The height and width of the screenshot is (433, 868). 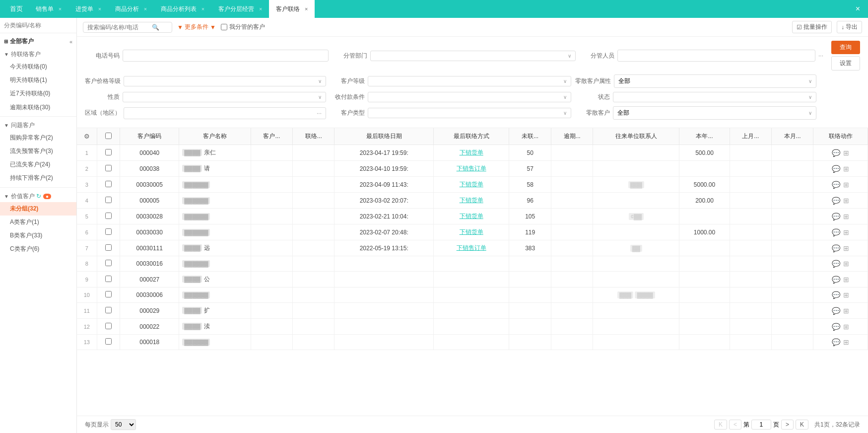 What do you see at coordinates (71, 42) in the screenshot?
I see `sidebar-collapse-icon: «` at bounding box center [71, 42].